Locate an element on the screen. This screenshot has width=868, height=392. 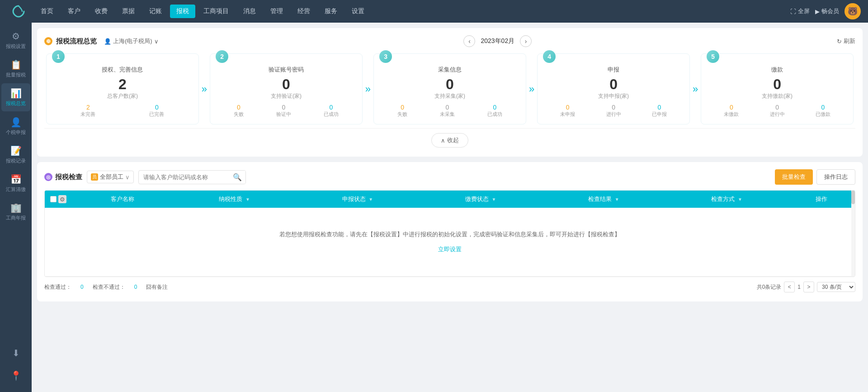
annual-icon: 📅 is located at coordinates (16, 179).